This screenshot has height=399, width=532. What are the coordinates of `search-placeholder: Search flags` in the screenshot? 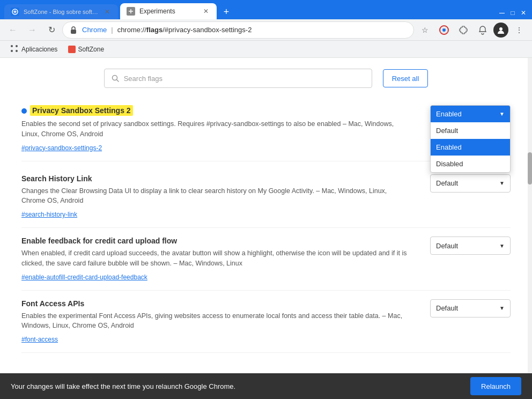 It's located at (143, 78).